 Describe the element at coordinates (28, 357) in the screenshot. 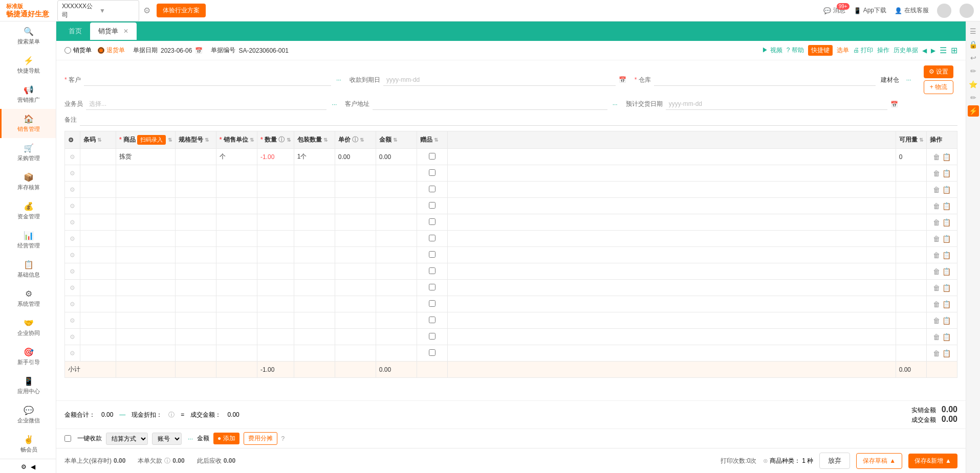

I see `sidebar-item-newbie: 🎯 新手引导` at that location.